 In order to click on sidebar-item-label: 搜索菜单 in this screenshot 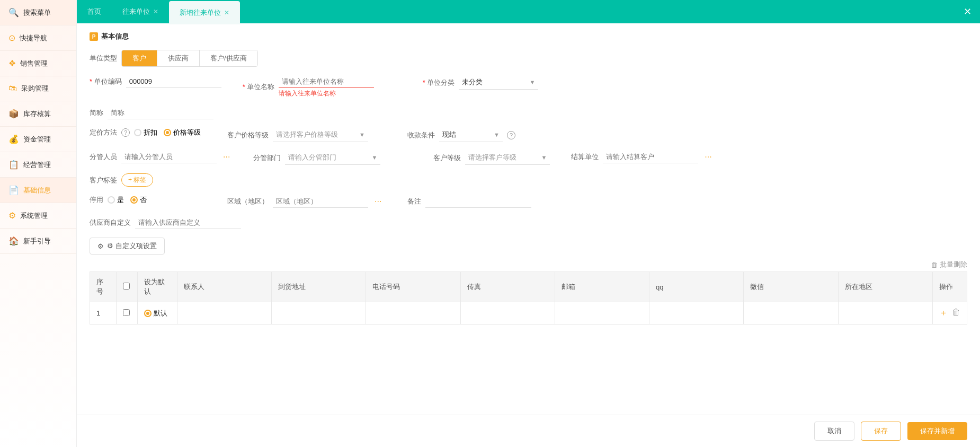, I will do `click(37, 13)`.